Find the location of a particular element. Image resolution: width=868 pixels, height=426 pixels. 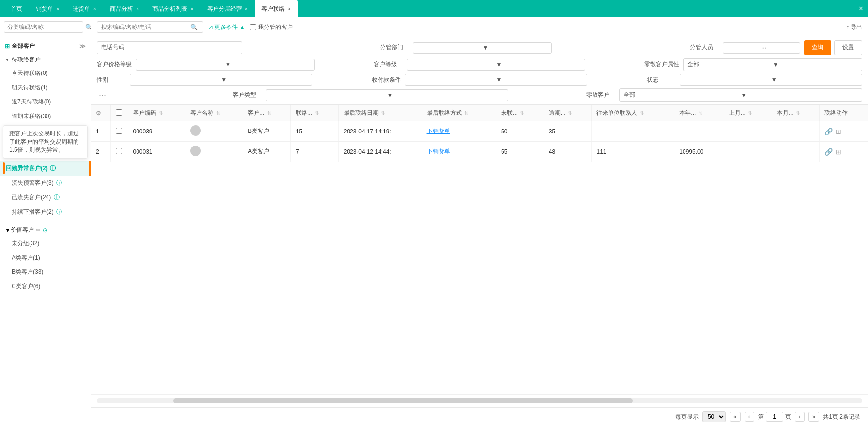

h-scroll-area is located at coordinates (479, 400).